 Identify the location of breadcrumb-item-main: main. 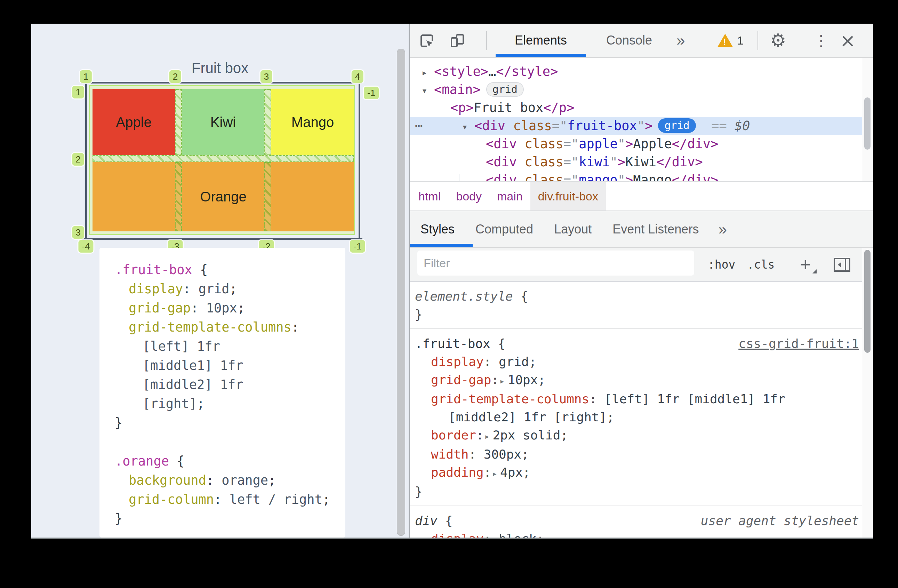
(510, 196).